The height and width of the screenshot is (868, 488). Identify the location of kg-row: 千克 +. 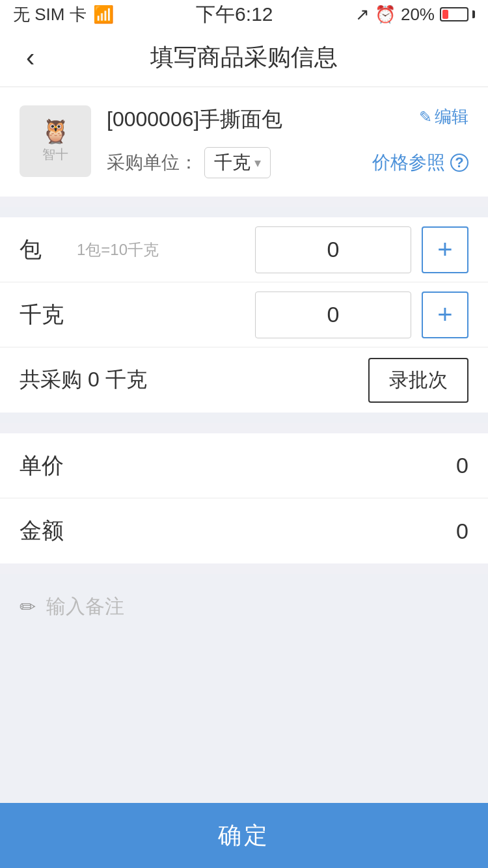
(244, 315).